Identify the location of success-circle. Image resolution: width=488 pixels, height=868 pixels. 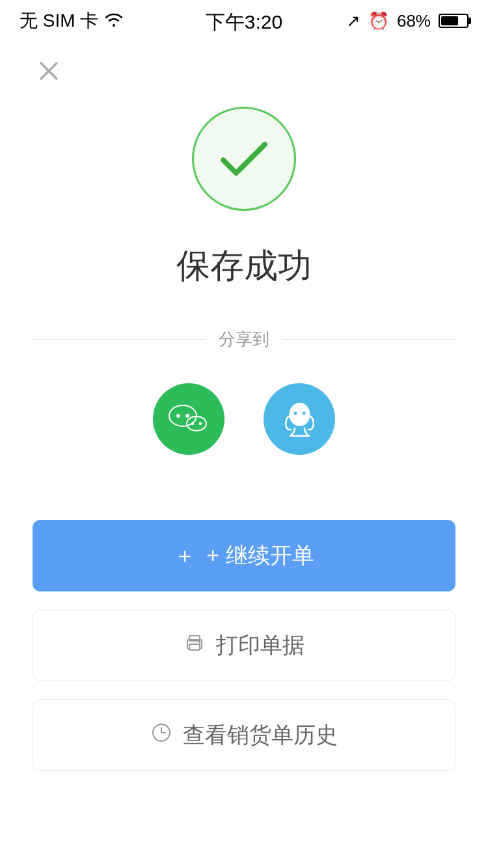
(244, 159).